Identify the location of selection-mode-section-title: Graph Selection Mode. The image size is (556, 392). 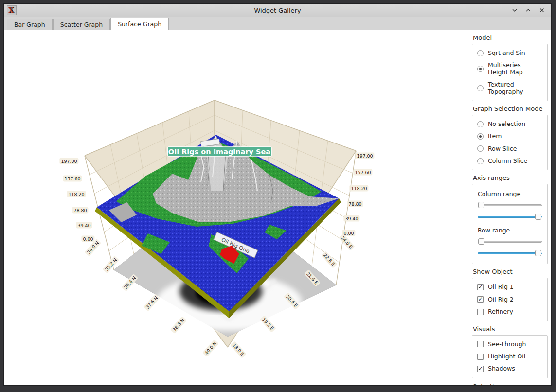
(510, 109).